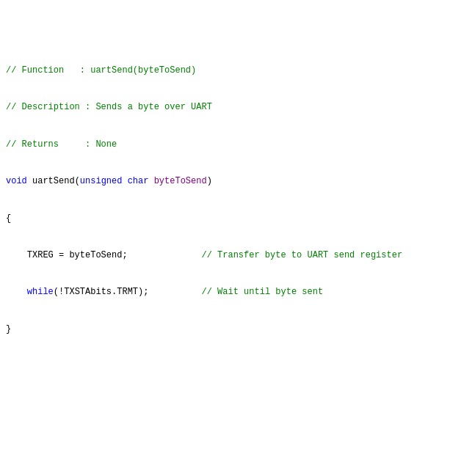  What do you see at coordinates (225, 292) in the screenshot?
I see `code-line: while(!TXSTAbits.TRMT); // Wait until by…` at bounding box center [225, 292].